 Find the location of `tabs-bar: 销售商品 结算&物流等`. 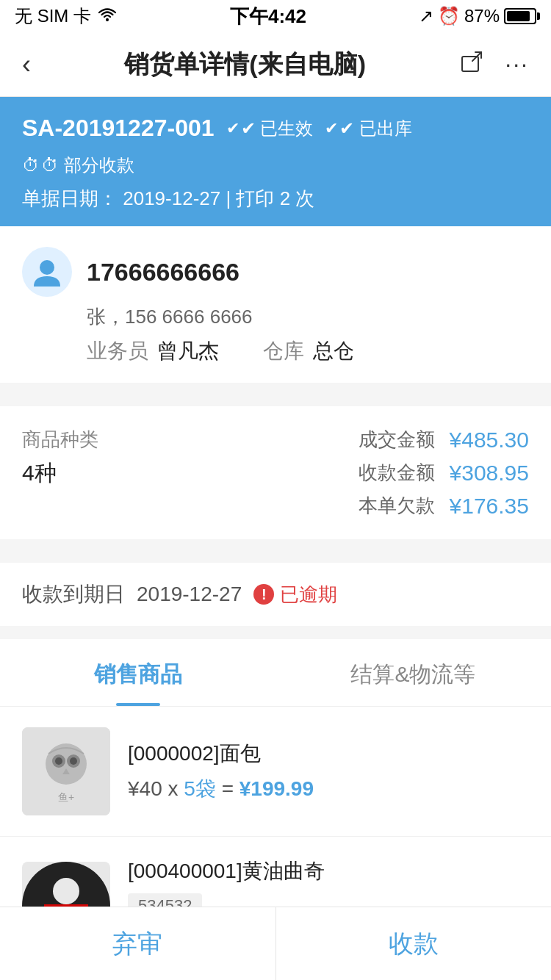

tabs-bar: 销售商品 结算&物流等 is located at coordinates (276, 673).